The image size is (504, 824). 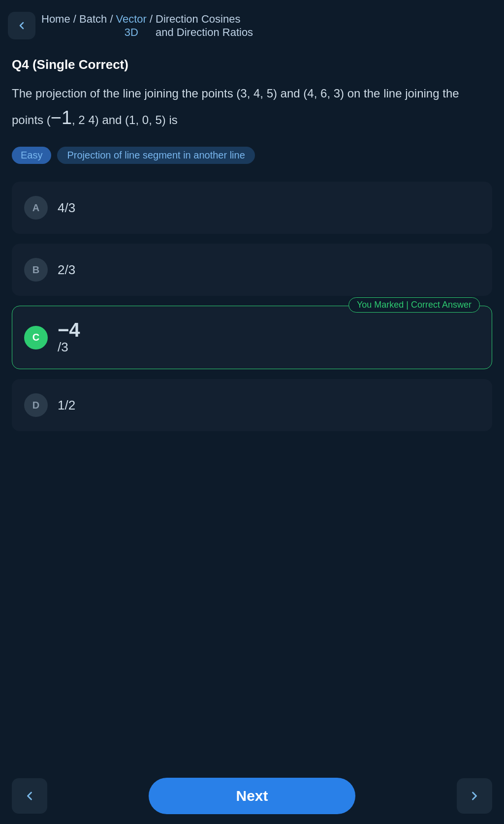 I want to click on next-button: Next, so click(x=252, y=796).